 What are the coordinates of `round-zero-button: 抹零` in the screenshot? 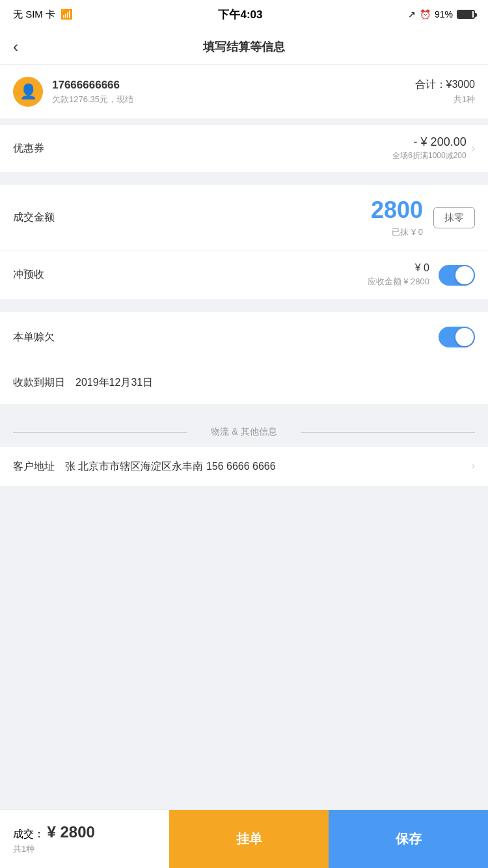 It's located at (454, 217).